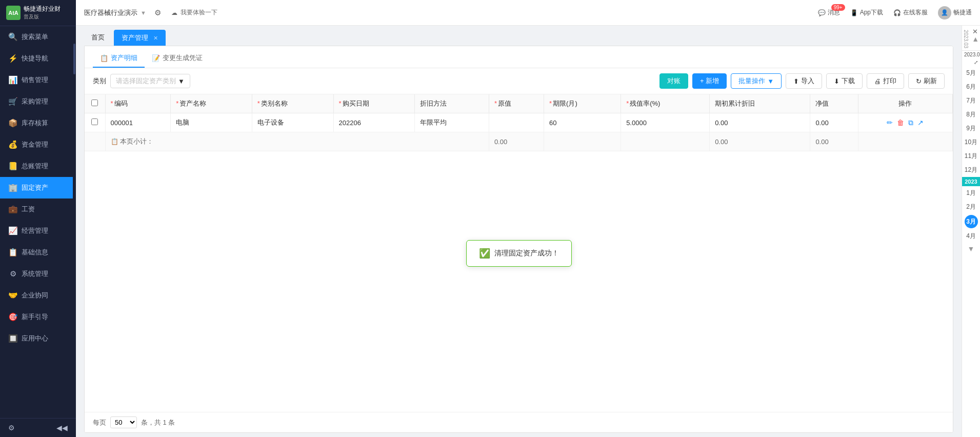  Describe the element at coordinates (13, 209) in the screenshot. I see `payroll-icon: 💼` at that location.